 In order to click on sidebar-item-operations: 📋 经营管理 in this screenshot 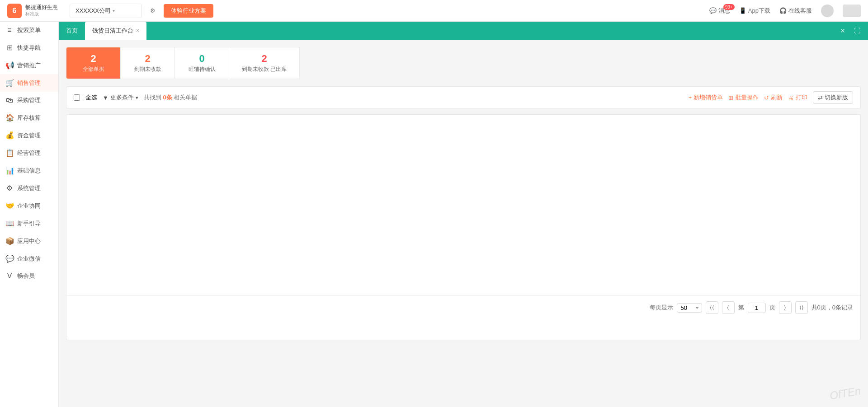, I will do `click(29, 153)`.